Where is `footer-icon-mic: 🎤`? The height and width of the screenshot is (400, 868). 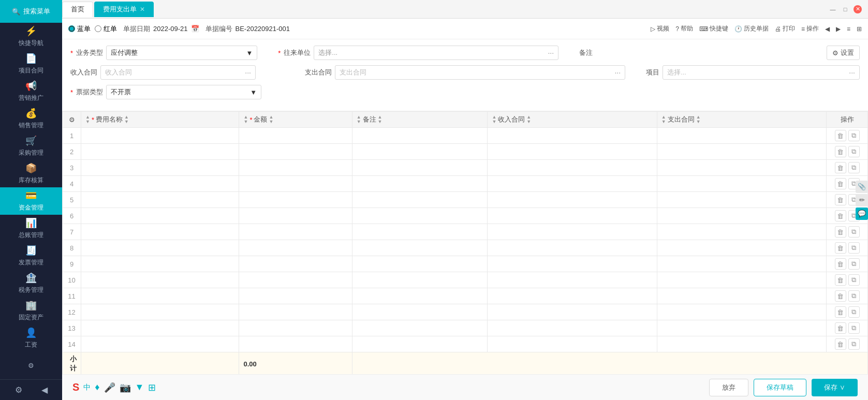 footer-icon-mic: 🎤 is located at coordinates (110, 388).